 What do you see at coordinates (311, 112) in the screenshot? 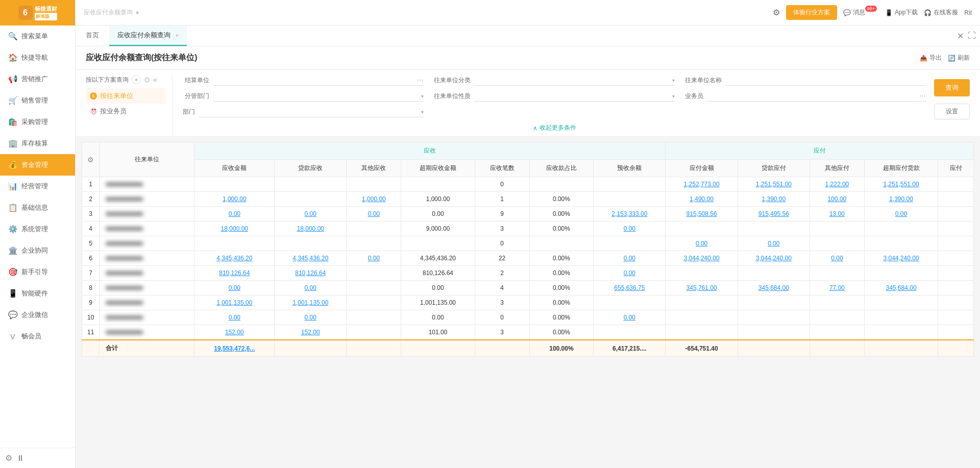
I see `dept-input-wrap: ▾` at bounding box center [311, 112].